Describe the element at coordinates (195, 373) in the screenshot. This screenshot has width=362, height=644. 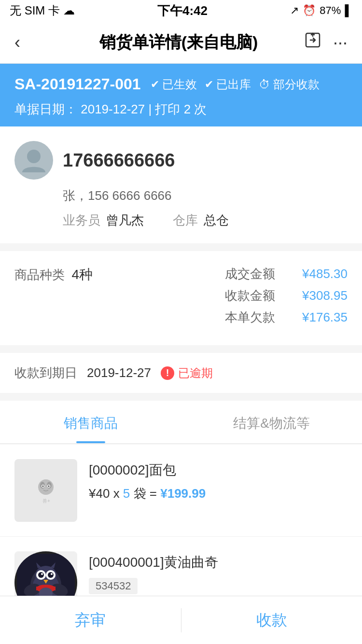
I see `overdue-text: 已逾期` at that location.